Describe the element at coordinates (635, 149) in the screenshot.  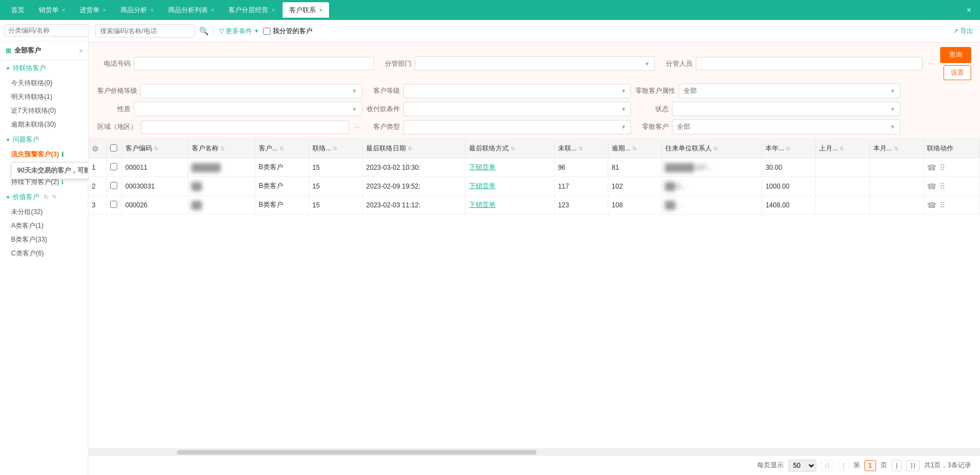
I see `th-overdue: 逾期...⇅` at that location.